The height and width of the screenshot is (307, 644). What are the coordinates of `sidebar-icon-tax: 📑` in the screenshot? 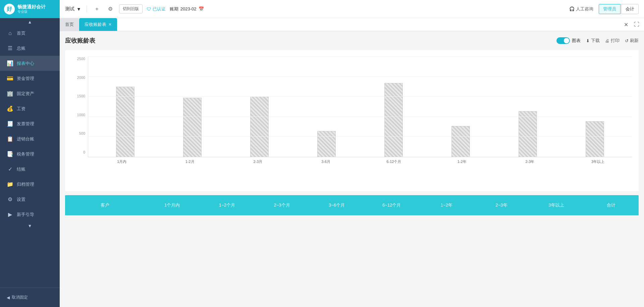 It's located at (10, 154).